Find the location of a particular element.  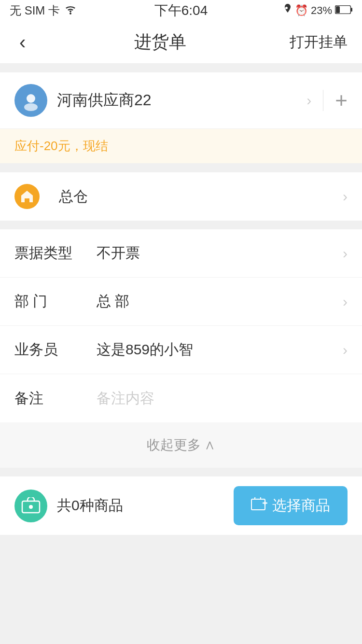

status-right: ⏰ 23% is located at coordinates (318, 11).